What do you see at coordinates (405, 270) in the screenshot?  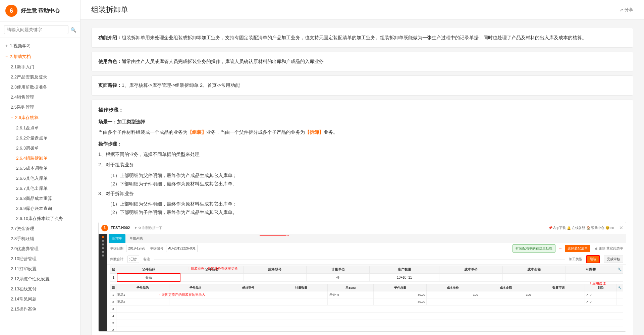 I see `col-qty: 生产数量` at bounding box center [405, 270].